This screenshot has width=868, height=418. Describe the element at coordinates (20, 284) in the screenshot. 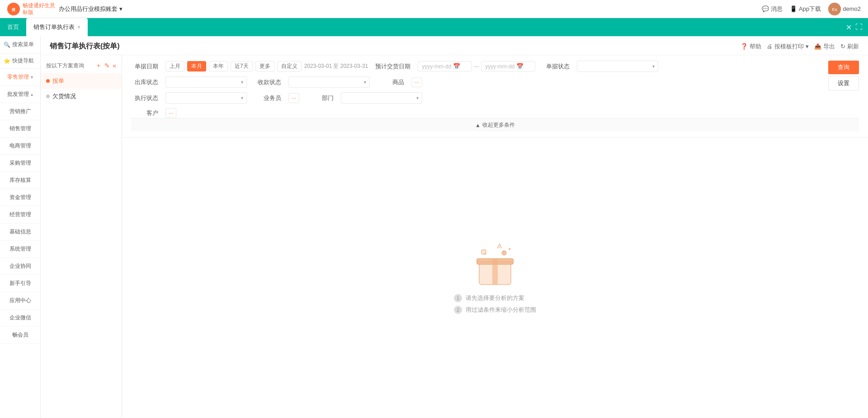

I see `sidebar-item-guide: 新手引导` at that location.